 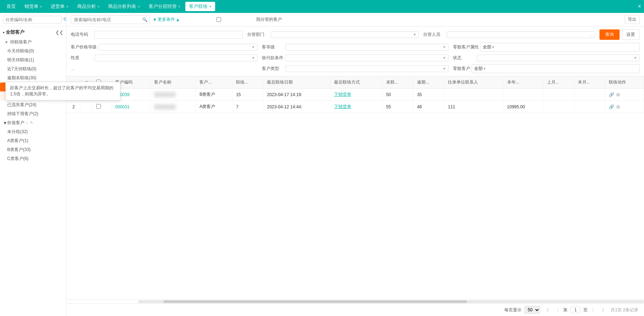 I want to click on per-page-select: 50, so click(x=532, y=310).